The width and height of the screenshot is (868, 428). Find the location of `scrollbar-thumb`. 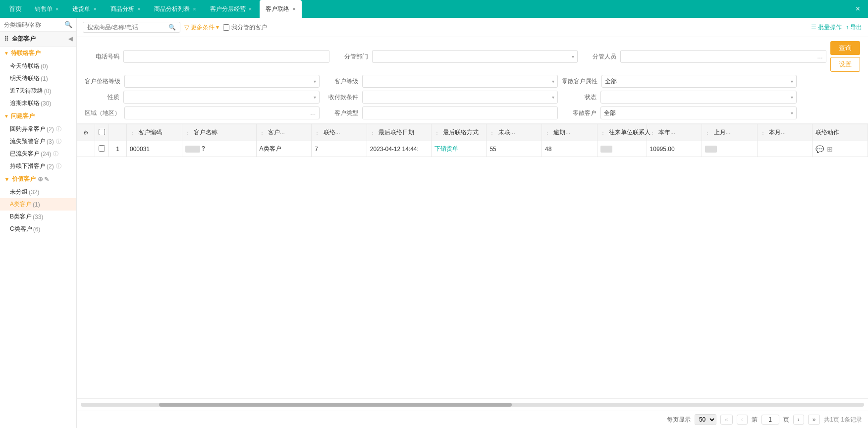

scrollbar-thumb is located at coordinates (335, 405).